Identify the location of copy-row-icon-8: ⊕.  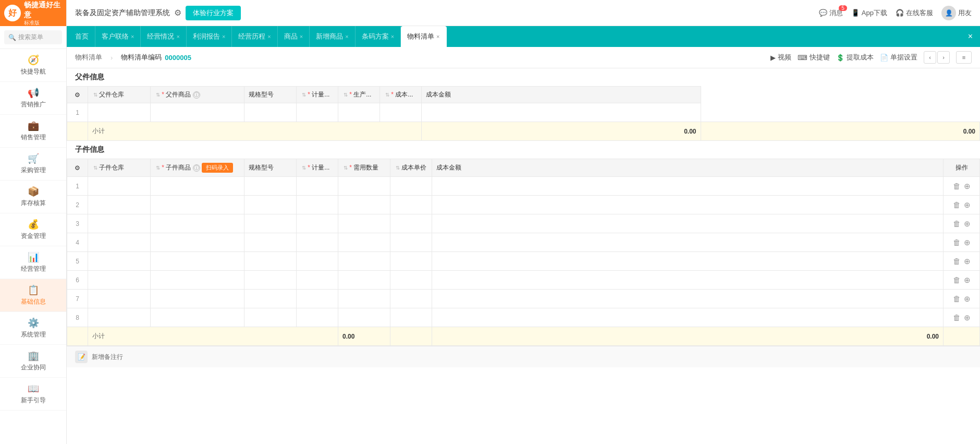
(967, 318).